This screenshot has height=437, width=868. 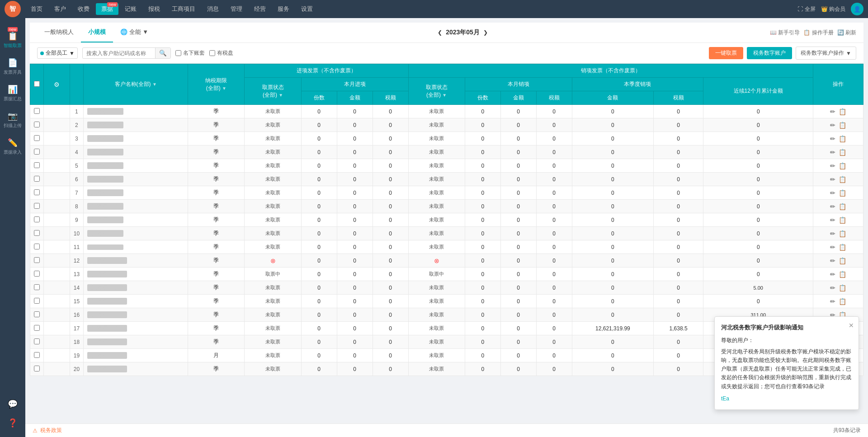 I want to click on member-btn: 👑 购会员, so click(x=833, y=9).